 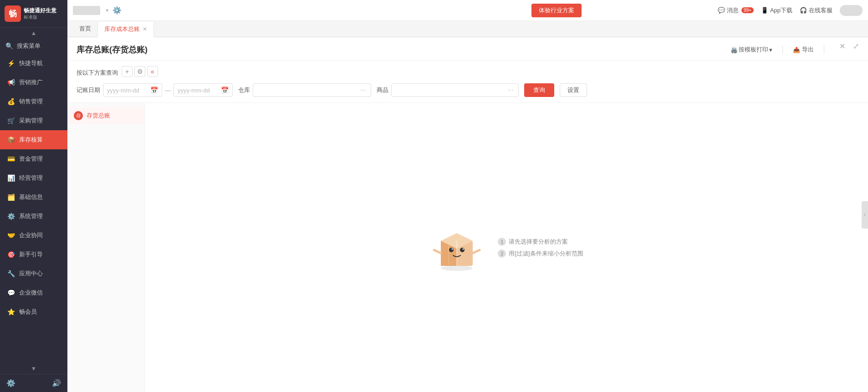 I want to click on page-title: 库存总账(存货总账), so click(x=112, y=50).